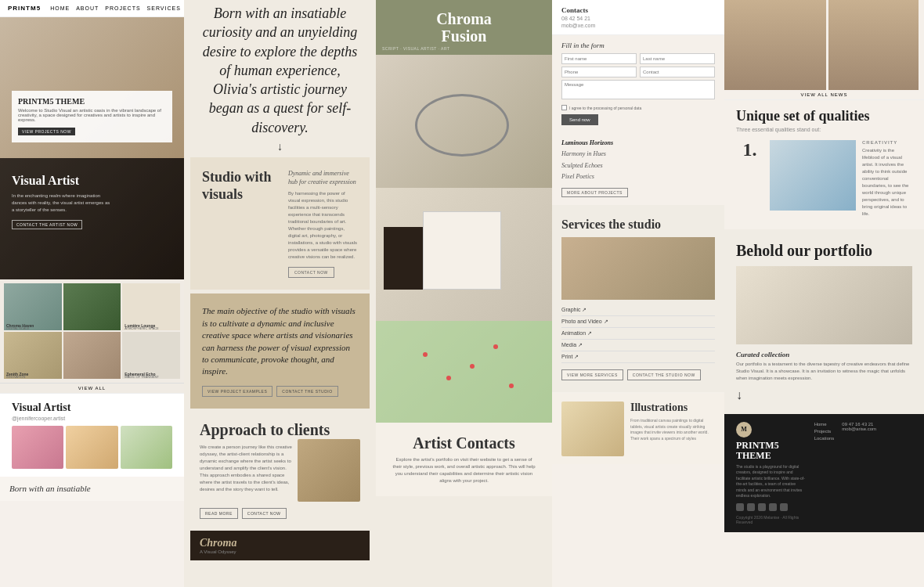  What do you see at coordinates (638, 322) in the screenshot?
I see `service-photo: Photo and Video ↗` at bounding box center [638, 322].